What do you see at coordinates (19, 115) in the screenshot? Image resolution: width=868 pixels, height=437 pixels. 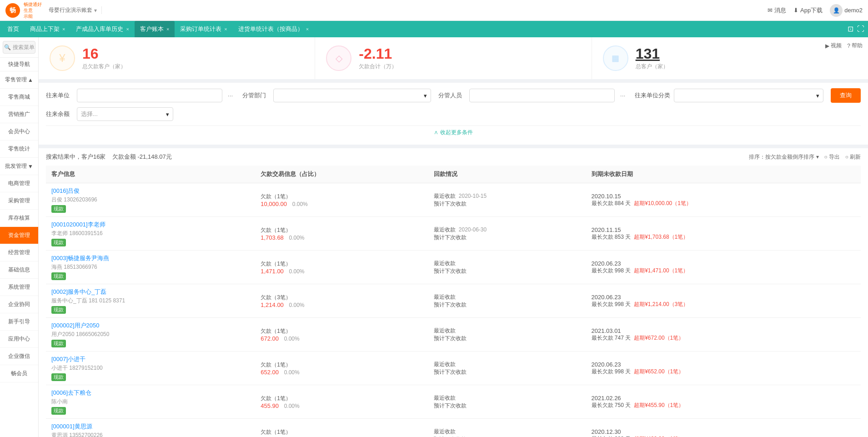 I see `sidebar-item-marketing: 营销推广` at bounding box center [19, 115].